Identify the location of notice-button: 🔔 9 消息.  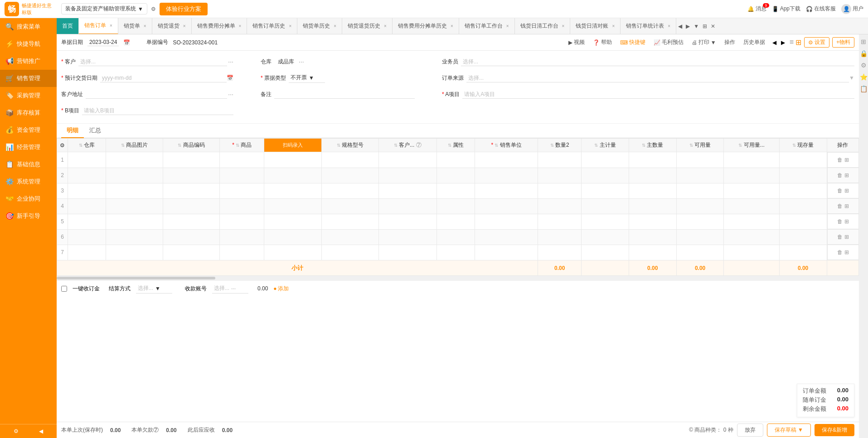
(757, 9).